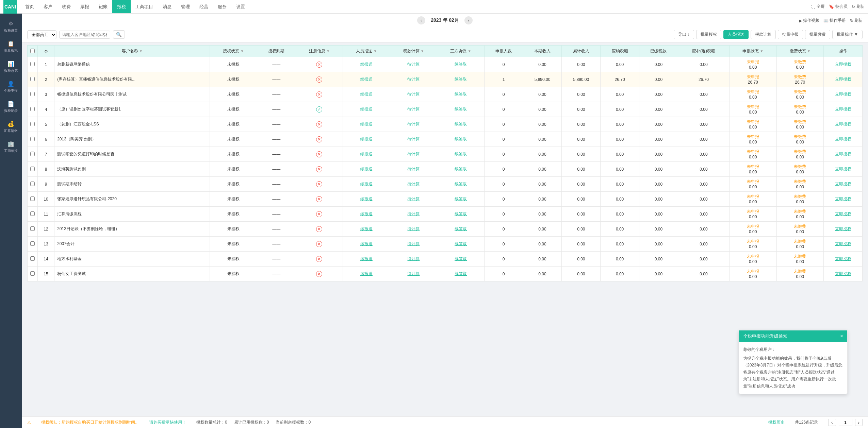 This screenshot has height=428, width=868. What do you see at coordinates (856, 20) in the screenshot?
I see `top-action-刷新: ↻刷新` at bounding box center [856, 20].